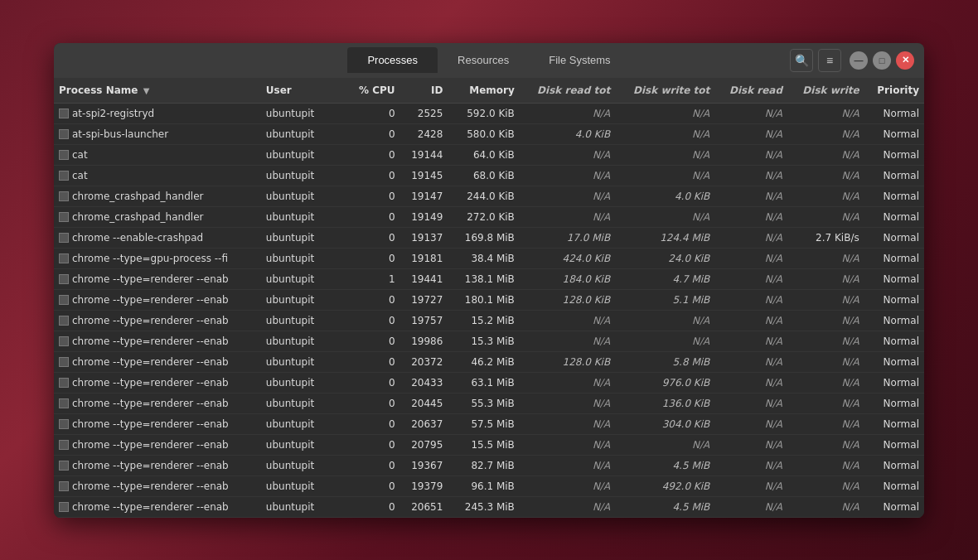 The image size is (978, 560). What do you see at coordinates (483, 485) in the screenshot?
I see `cell-memory: 96.1 MiB` at bounding box center [483, 485].